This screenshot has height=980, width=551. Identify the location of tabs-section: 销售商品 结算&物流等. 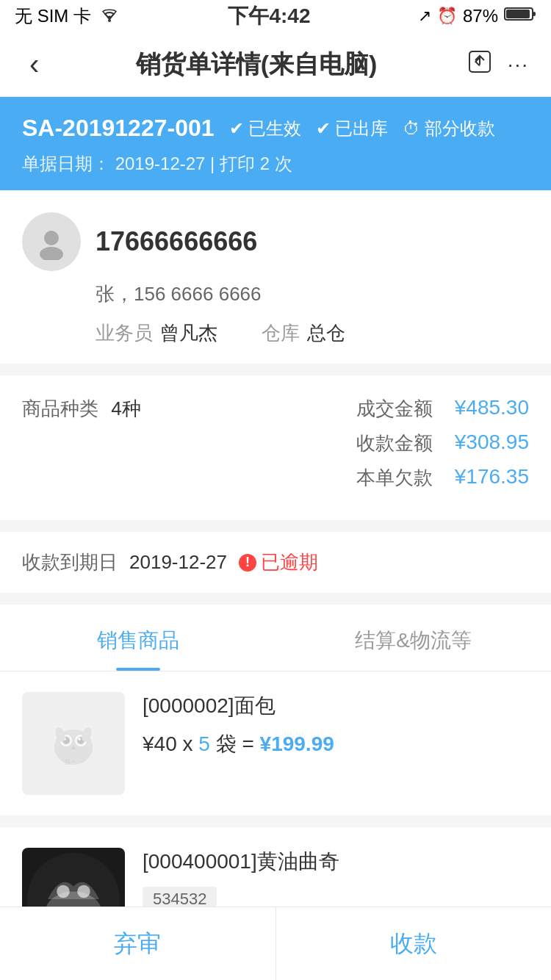
(276, 638).